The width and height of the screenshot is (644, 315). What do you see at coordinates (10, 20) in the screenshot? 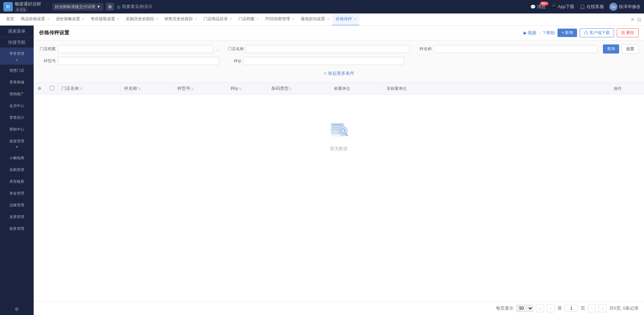
I see `tab-home: 首页` at bounding box center [10, 20].